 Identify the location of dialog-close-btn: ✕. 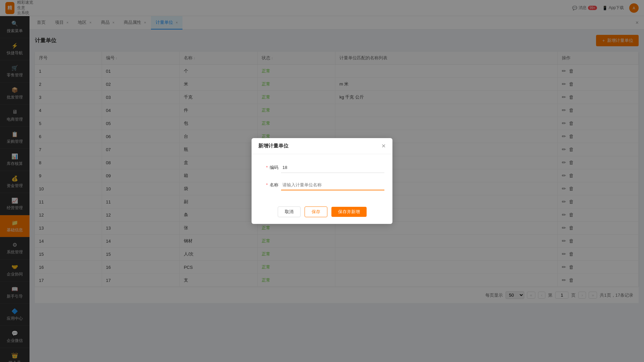
(384, 146).